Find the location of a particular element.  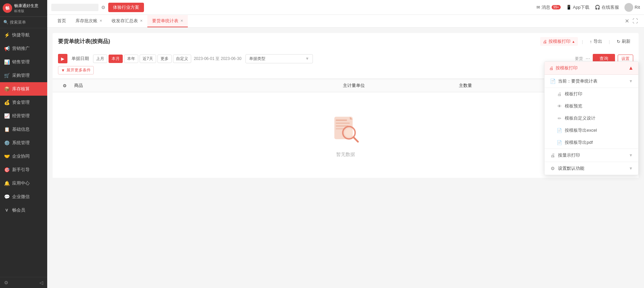

sidebar-item-purchase: 🛒 采购管理 is located at coordinates (24, 75).